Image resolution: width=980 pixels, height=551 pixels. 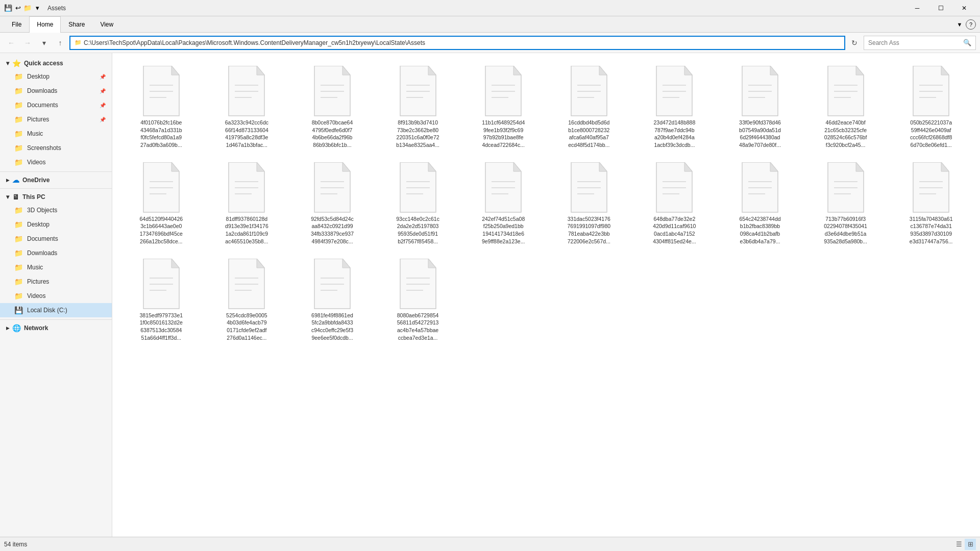 I want to click on grid-view-icon: ⊞, so click(x=970, y=544).